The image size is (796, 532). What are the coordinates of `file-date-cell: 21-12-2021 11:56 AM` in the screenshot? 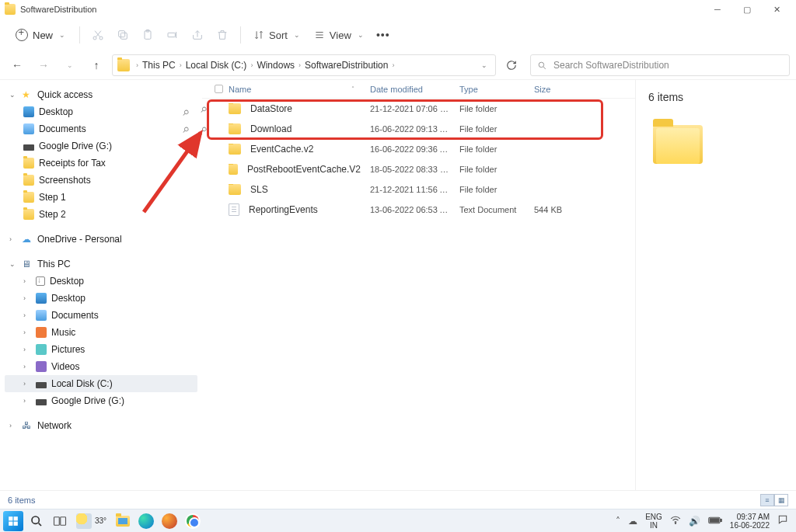 It's located at (410, 190).